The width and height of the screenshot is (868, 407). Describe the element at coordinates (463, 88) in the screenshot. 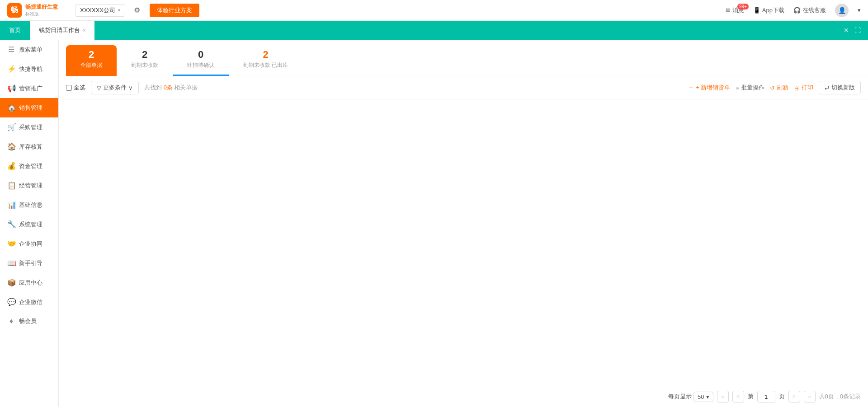

I see `toolbar: 全选 ▽ 更多条件 ∨ 共找到 0条 相关单据 ＋ + 新增销货单 ≡ 批量操作` at that location.